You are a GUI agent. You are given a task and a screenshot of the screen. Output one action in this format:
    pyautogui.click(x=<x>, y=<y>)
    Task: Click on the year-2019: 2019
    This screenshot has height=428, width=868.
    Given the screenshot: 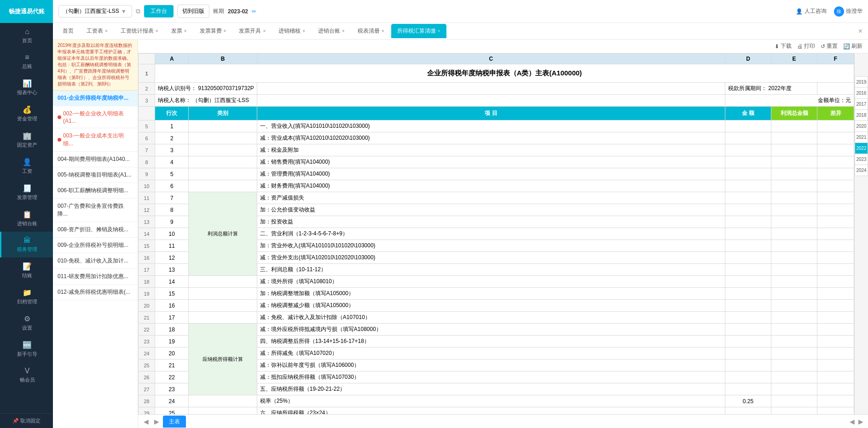 What is the action you would take?
    pyautogui.click(x=862, y=82)
    